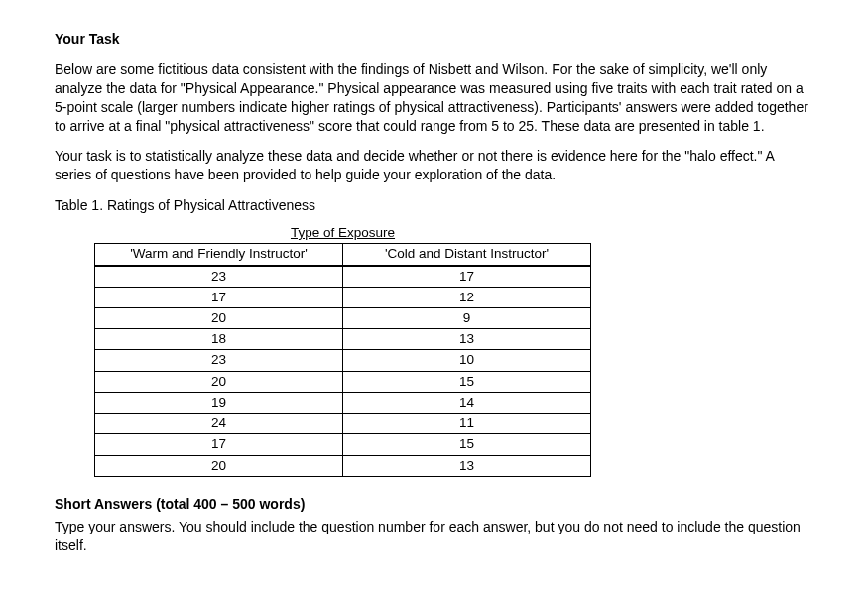 The width and height of the screenshot is (868, 593). Describe the element at coordinates (343, 319) in the screenshot. I see `table-row: 209` at that location.